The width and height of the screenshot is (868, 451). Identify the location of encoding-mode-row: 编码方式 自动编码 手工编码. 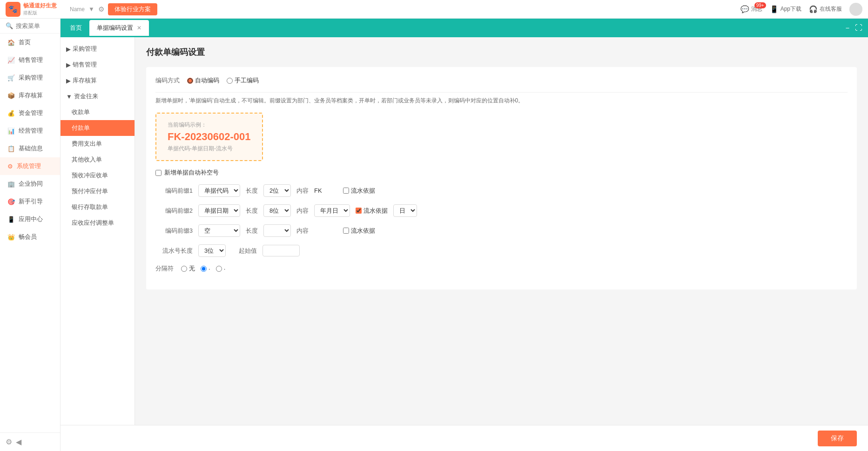
(502, 81).